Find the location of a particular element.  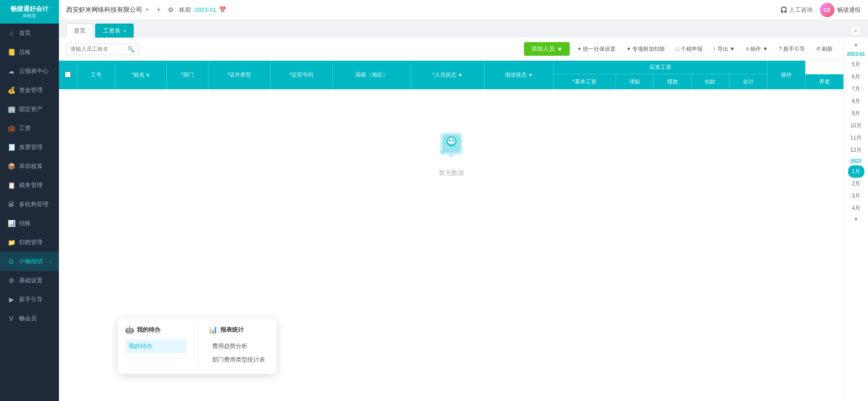

special-deduction-btn: ✦ 专项附加扣除 is located at coordinates (645, 49).